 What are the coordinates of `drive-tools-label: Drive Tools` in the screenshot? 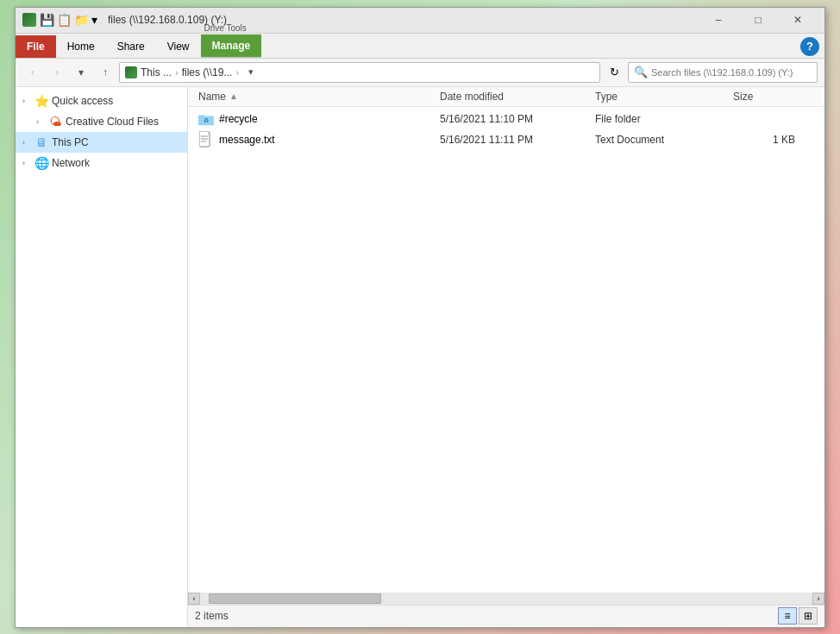 It's located at (231, 28).